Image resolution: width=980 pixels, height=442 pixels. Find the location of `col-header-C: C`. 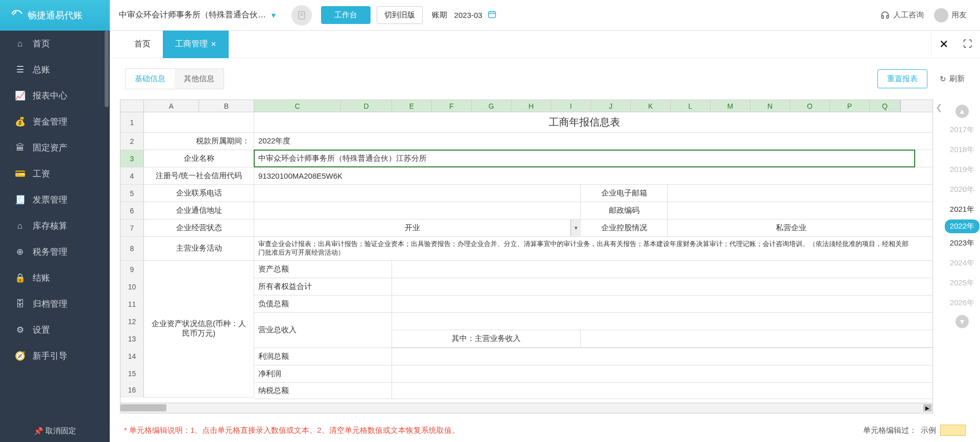

col-header-C: C is located at coordinates (298, 106).